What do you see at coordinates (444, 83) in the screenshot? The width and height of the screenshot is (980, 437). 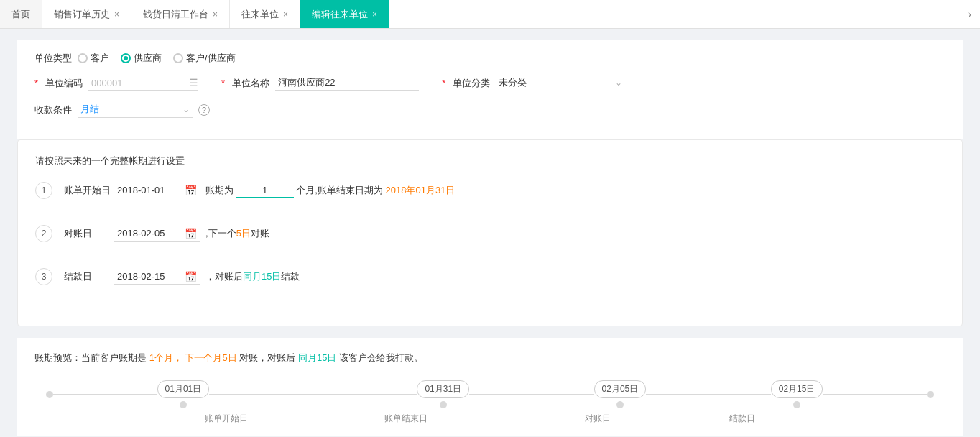 I see `unit-category-star: *` at bounding box center [444, 83].